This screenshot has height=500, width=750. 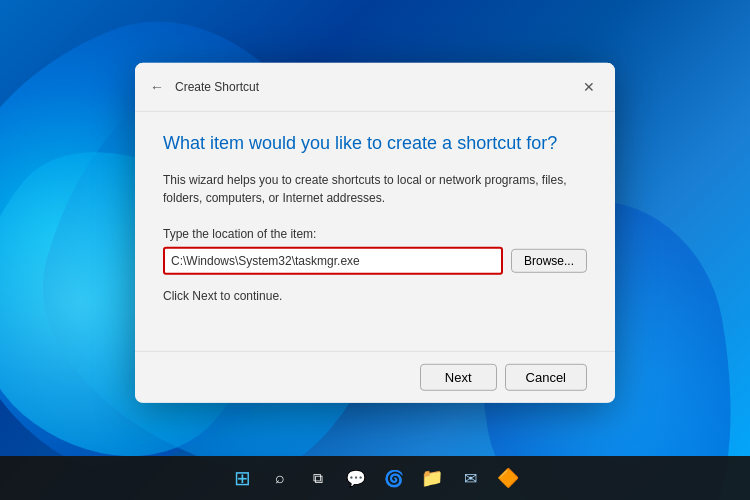 What do you see at coordinates (356, 478) in the screenshot?
I see `teams-icon: 💬` at bounding box center [356, 478].